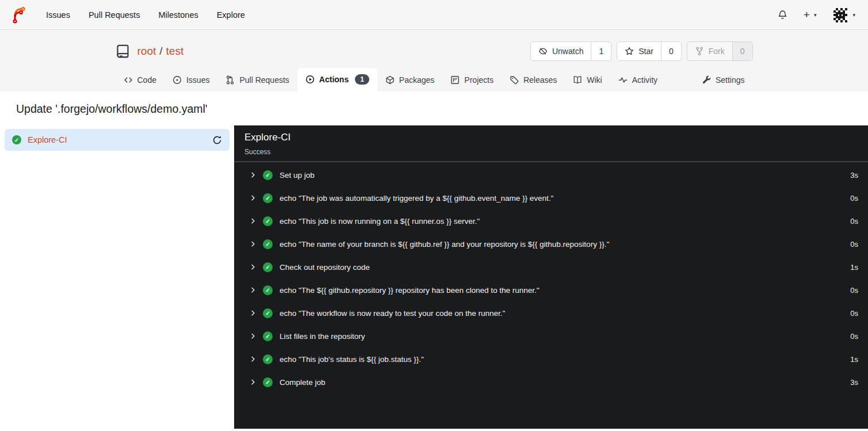  I want to click on step-duration: 1s, so click(851, 267).